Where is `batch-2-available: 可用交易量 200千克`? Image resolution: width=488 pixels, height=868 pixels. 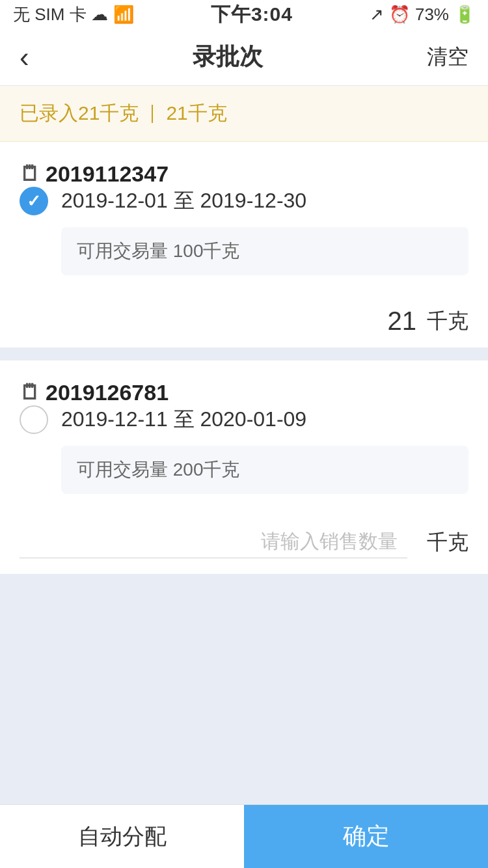
batch-2-available: 可用交易量 200千克 is located at coordinates (265, 470).